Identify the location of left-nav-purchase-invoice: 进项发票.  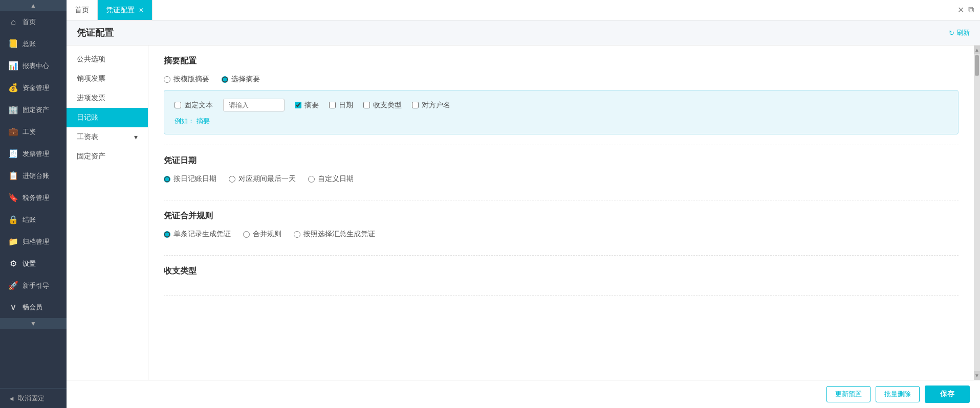
(107, 98).